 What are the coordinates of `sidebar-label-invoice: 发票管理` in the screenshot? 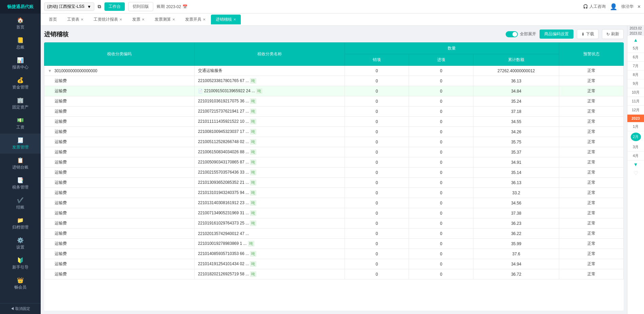 It's located at (20, 147).